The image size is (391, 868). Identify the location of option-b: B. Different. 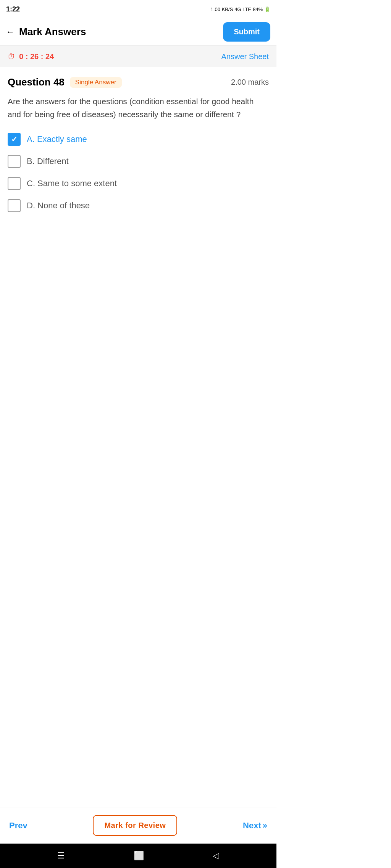
(138, 161).